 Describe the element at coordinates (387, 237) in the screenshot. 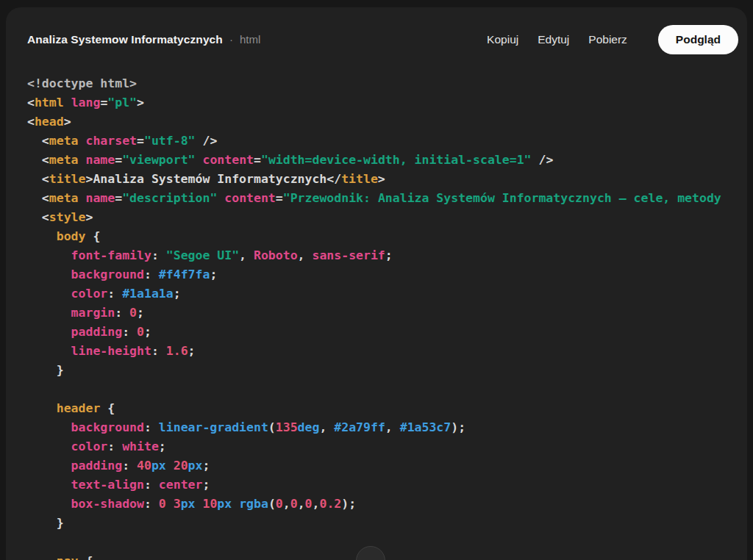

I see `code-line: body {` at that location.